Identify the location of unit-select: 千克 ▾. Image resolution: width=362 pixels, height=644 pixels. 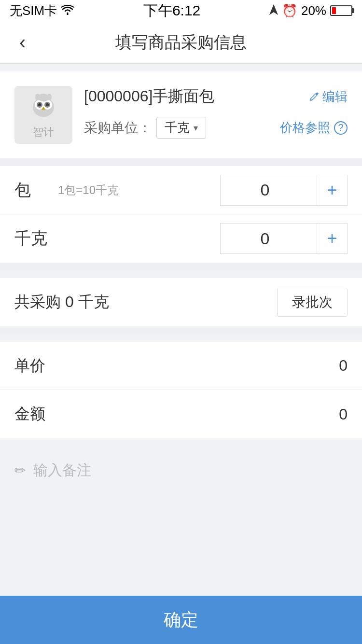
(181, 127).